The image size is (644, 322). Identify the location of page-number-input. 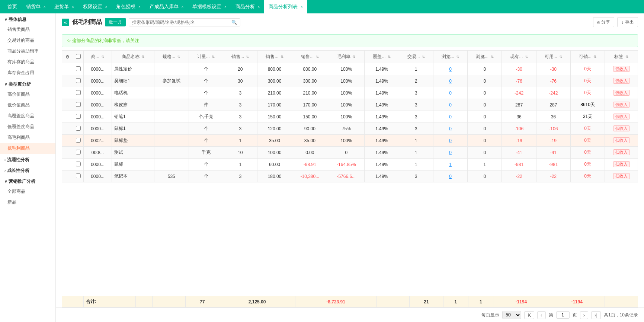
(563, 315).